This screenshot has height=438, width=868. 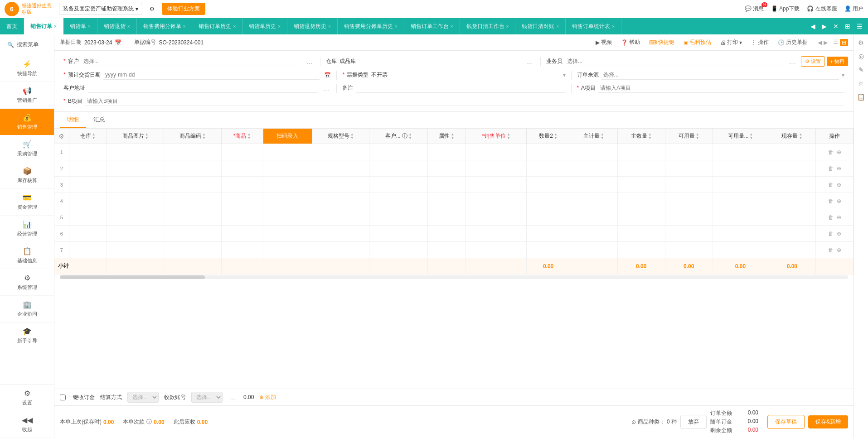 I want to click on right-panel-clipboard-icon: 📋, so click(x=861, y=97).